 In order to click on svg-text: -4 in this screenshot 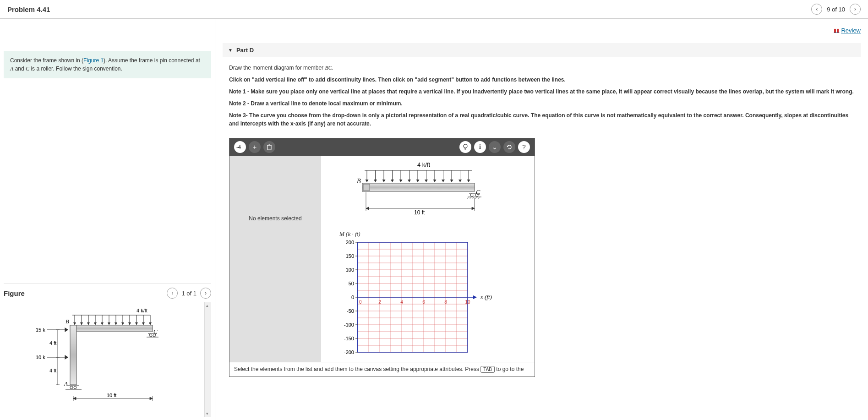, I will do `click(239, 147)`.